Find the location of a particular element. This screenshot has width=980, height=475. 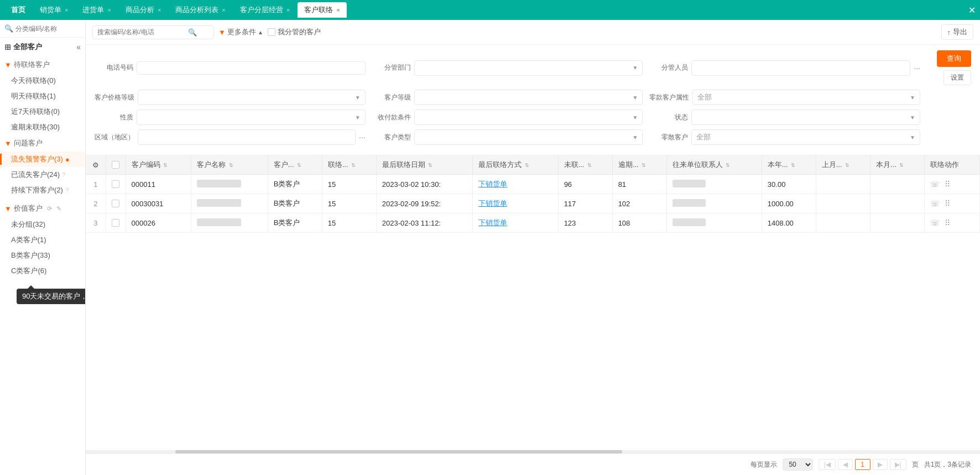

export-button: ↑ 导出 is located at coordinates (958, 32).